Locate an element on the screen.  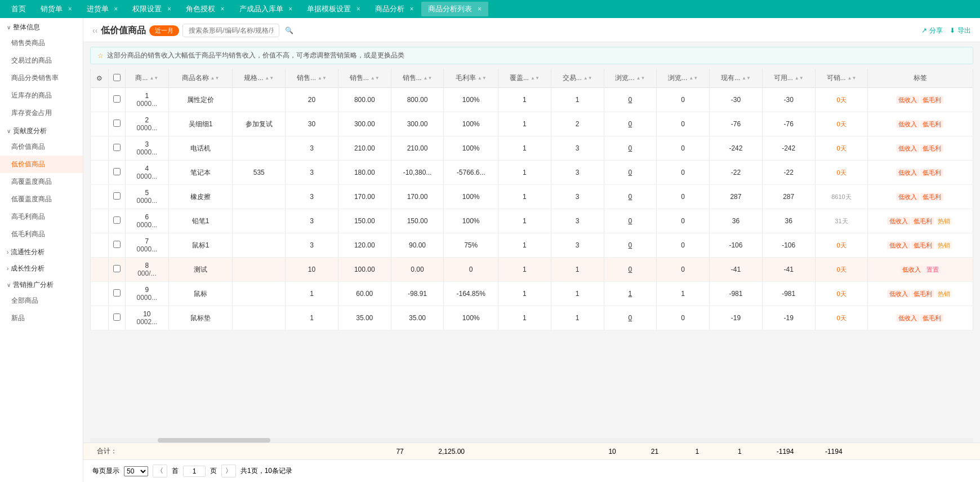
cell-gross-margin: 100% is located at coordinates (471, 318).